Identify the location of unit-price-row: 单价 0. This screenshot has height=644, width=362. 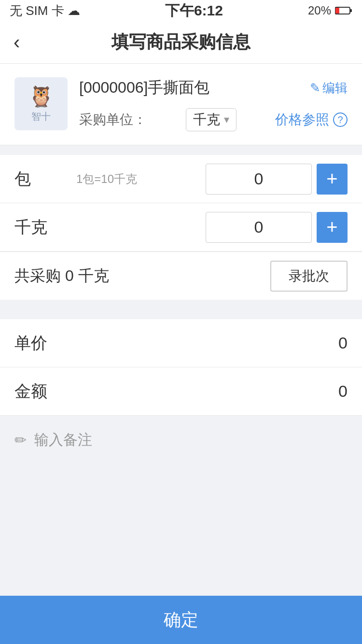
(181, 343).